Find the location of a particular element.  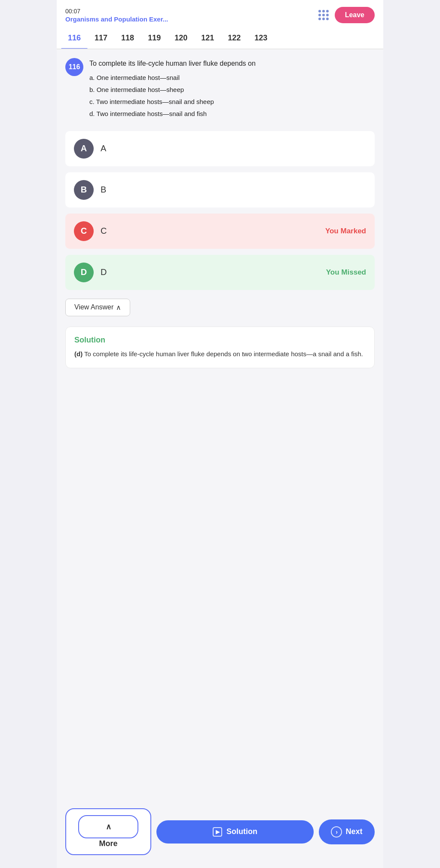

view-answer-button: View Answer ∧ is located at coordinates (98, 308).